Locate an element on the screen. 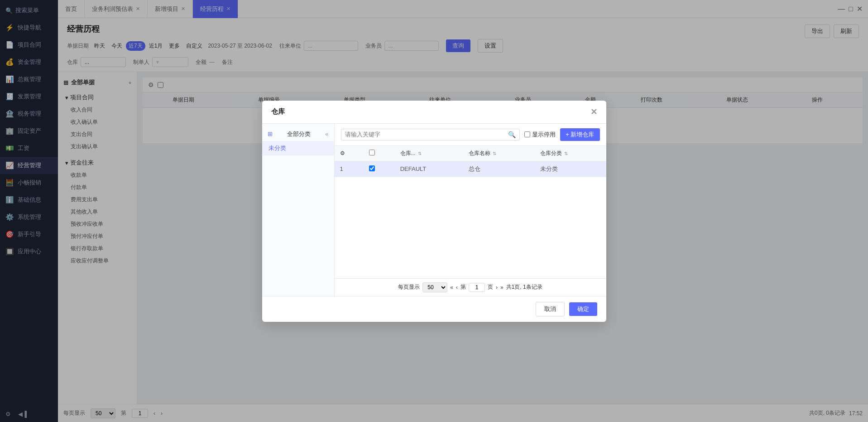  th-warehouse-code: 仓库... ⇅ is located at coordinates (429, 154).